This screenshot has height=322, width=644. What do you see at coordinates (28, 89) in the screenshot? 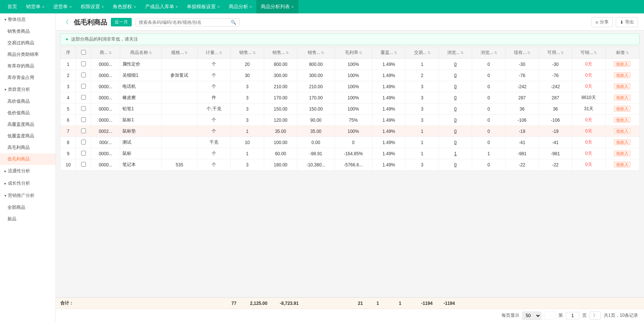
I see `sidebar-section-cluster: ▾ 类群度分析` at bounding box center [28, 89].